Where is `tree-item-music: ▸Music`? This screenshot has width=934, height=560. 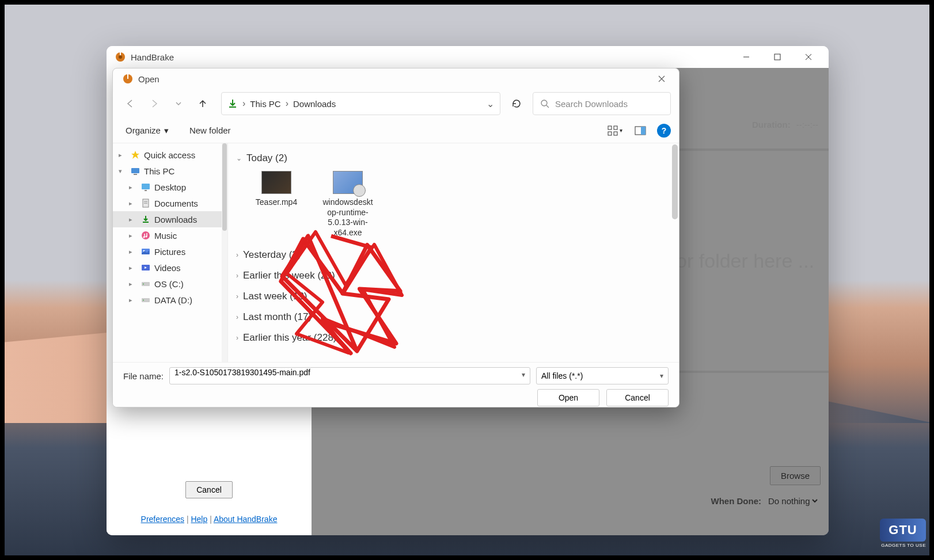 tree-item-music: ▸Music is located at coordinates (170, 235).